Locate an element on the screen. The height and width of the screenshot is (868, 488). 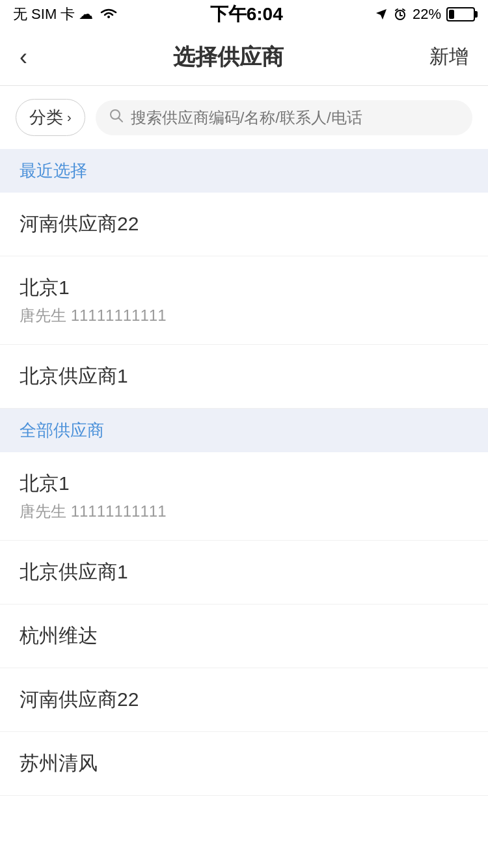
list-item: 苏州清风 is located at coordinates (244, 764).